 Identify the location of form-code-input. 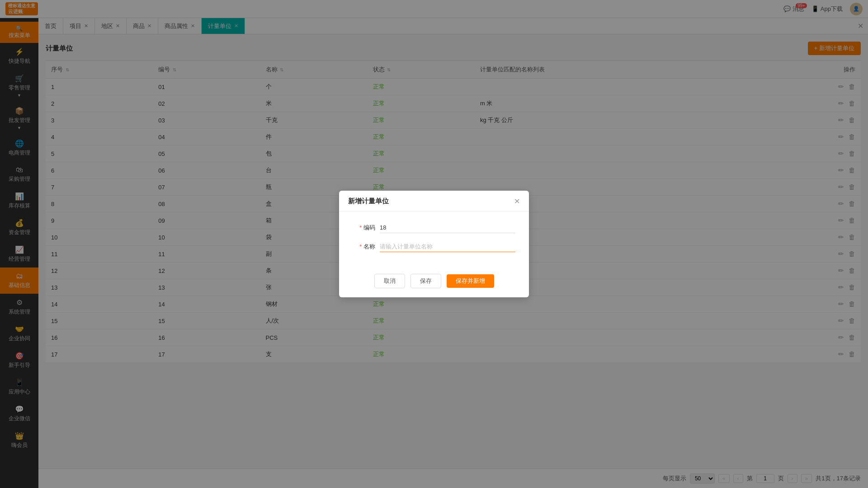
(448, 228).